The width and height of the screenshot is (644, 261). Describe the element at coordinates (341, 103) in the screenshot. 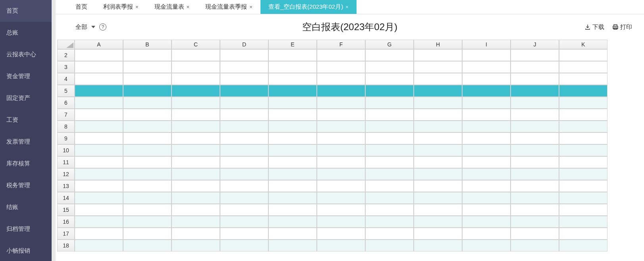

I see `cell-F6` at that location.